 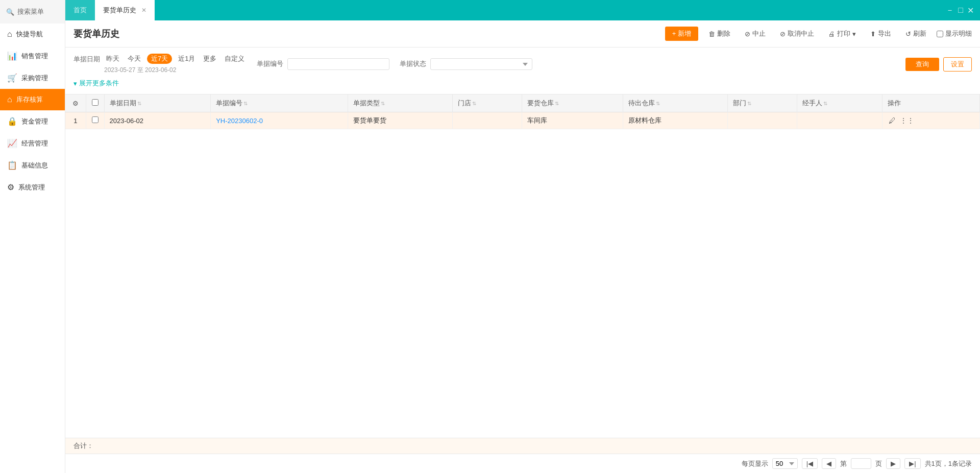 What do you see at coordinates (676, 103) in the screenshot?
I see `col-pending_warehouse: 待出仓库⇅` at bounding box center [676, 103].